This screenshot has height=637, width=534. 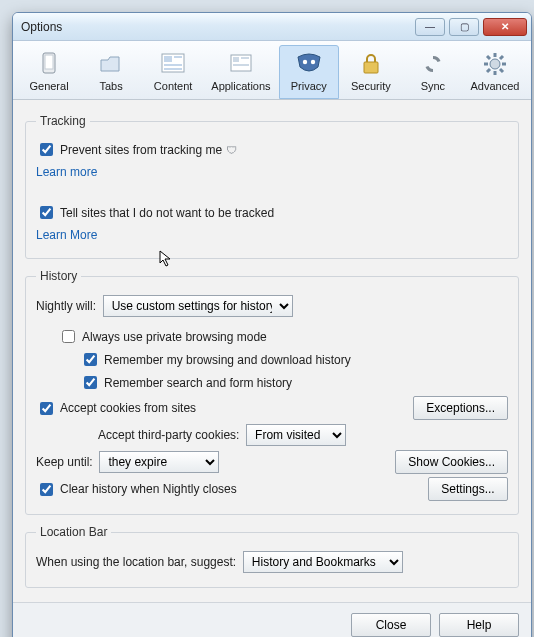 What do you see at coordinates (74, 532) in the screenshot?
I see `location-legend: Location Bar` at bounding box center [74, 532].